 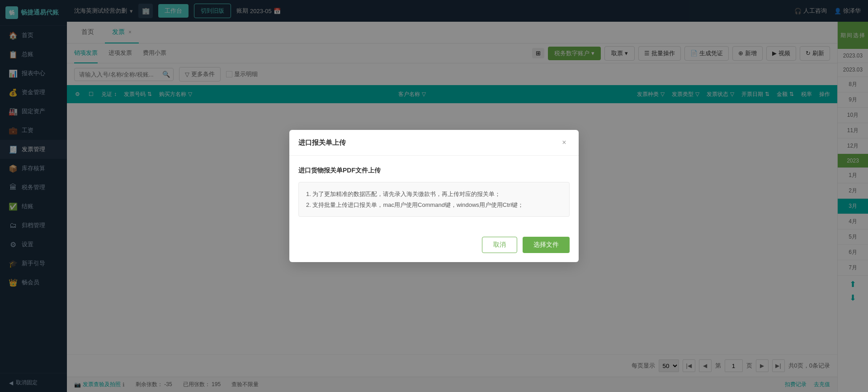 What do you see at coordinates (434, 205) in the screenshot?
I see `modal-instruction-2: 2. 支持批量上传进口报关单，mac用户使用Command键，windows用户…` at bounding box center [434, 205].